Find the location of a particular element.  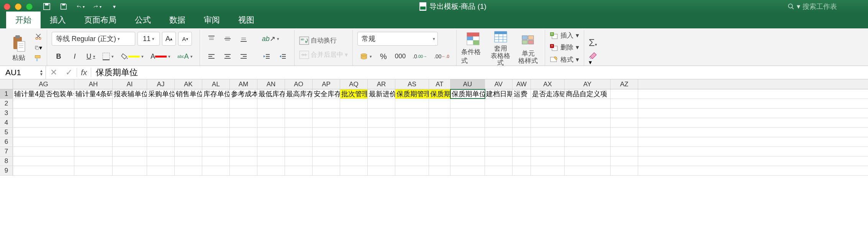

cell-AP8 is located at coordinates (326, 161).